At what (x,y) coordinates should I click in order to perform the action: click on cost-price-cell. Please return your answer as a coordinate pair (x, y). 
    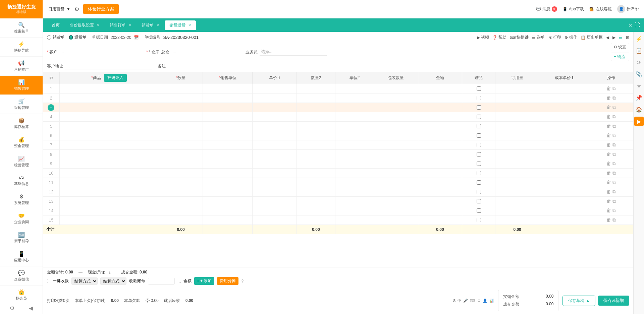
    Looking at the image, I should click on (564, 89).